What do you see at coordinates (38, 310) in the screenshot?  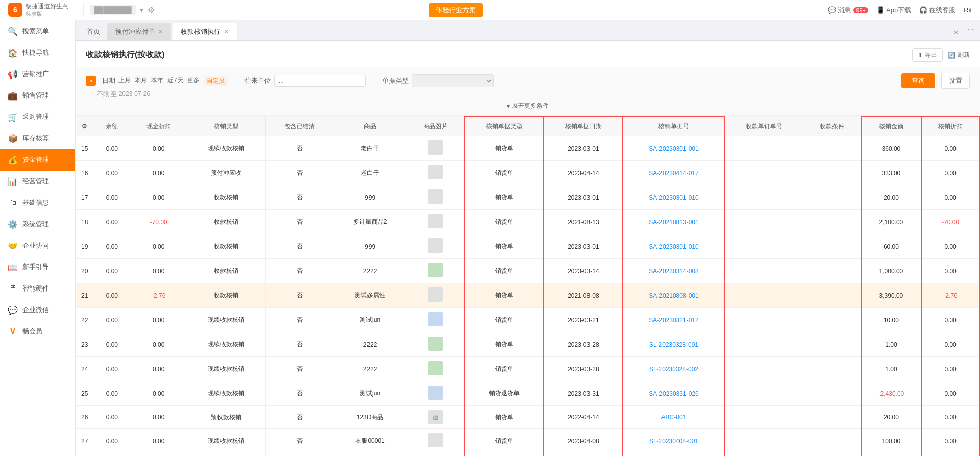 I see `sidebar-item-wechat: 💬 企业微信` at bounding box center [38, 310].